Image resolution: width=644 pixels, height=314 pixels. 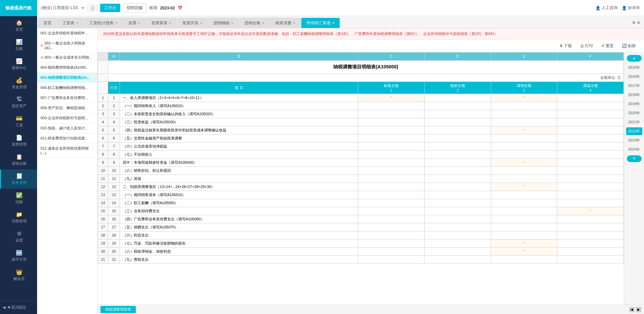 I want to click on cell-r4-c1, so click(x=458, y=130).